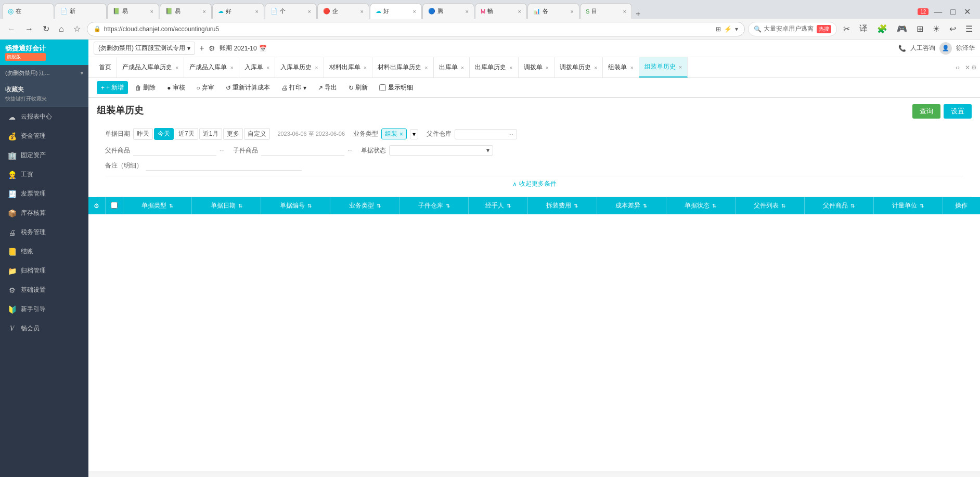 This screenshot has height=477, width=980. What do you see at coordinates (638, 14) in the screenshot?
I see `new-tab-btn: +` at bounding box center [638, 14].